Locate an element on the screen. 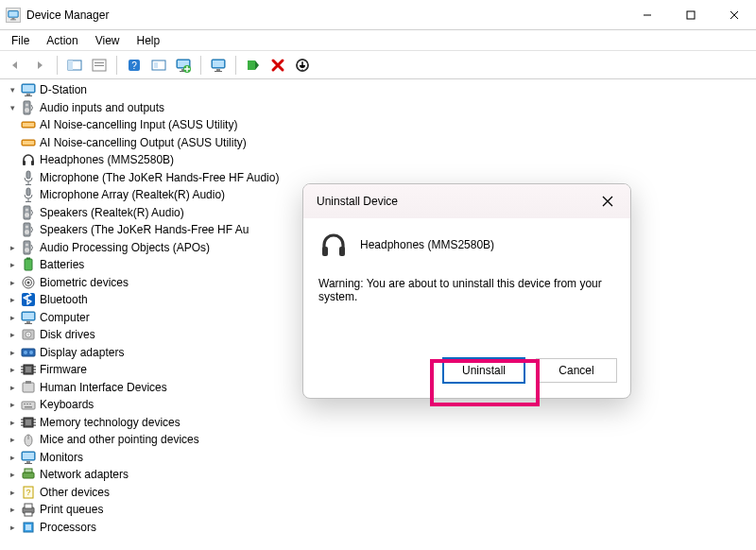  disable-device-button is located at coordinates (302, 65).